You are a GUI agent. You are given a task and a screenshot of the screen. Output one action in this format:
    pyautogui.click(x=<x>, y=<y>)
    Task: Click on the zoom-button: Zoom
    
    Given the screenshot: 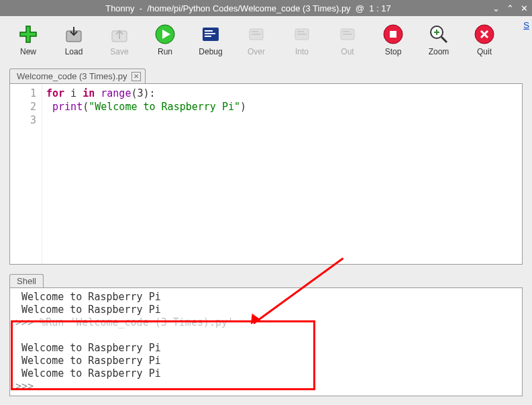 What is the action you would take?
    pyautogui.click(x=439, y=40)
    